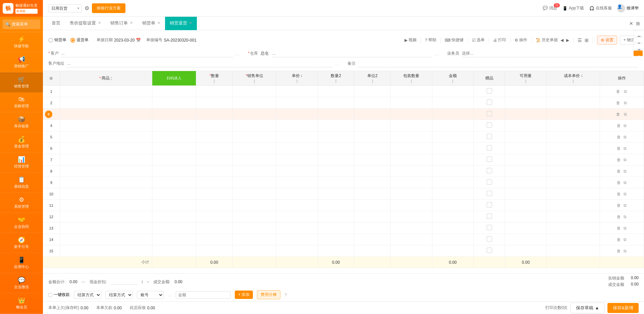  What do you see at coordinates (619, 194) in the screenshot?
I see `delete-row-10: 🗑` at bounding box center [619, 194].